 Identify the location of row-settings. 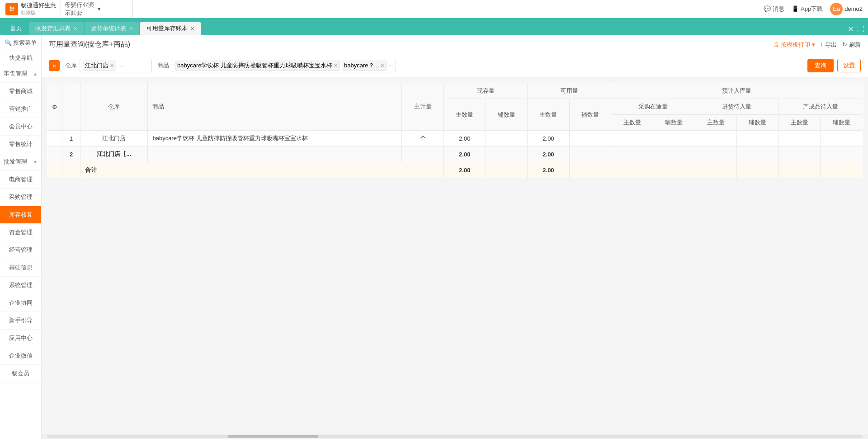
(55, 138).